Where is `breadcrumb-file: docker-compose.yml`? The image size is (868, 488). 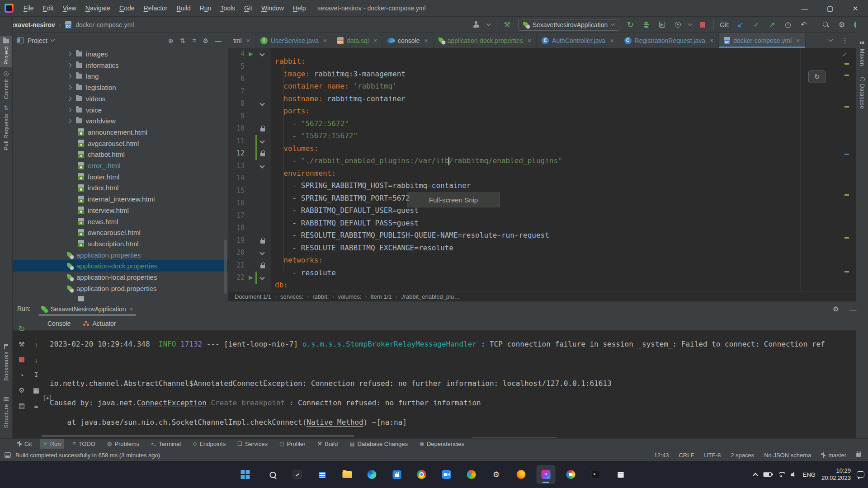 breadcrumb-file: docker-compose.yml is located at coordinates (105, 25).